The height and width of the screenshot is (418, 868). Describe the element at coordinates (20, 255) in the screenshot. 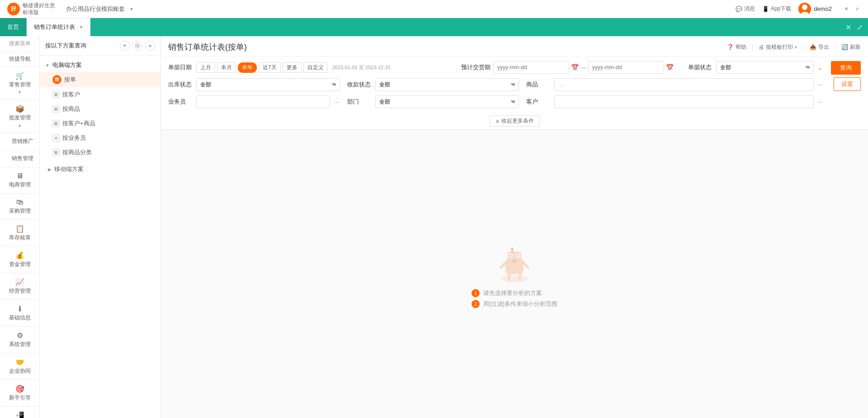

I see `finance-icon: 💰` at that location.